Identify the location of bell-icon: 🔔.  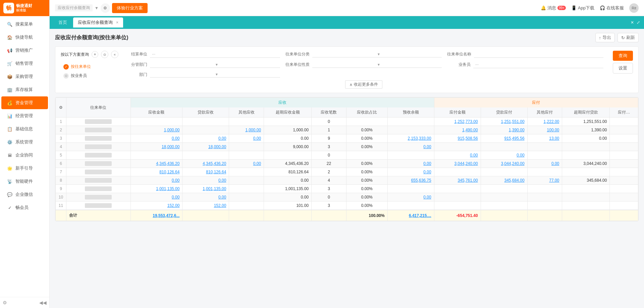
(543, 8).